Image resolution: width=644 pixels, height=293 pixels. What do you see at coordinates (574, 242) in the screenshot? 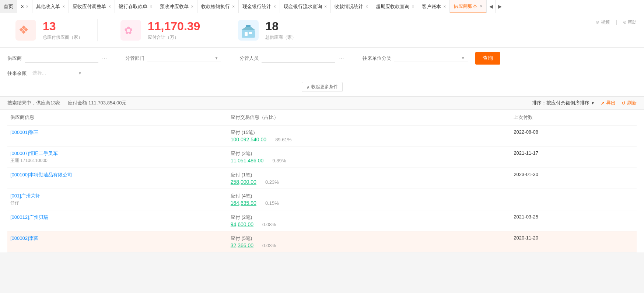
I see `lastpay-cell: 2020-11-20` at bounding box center [574, 242].